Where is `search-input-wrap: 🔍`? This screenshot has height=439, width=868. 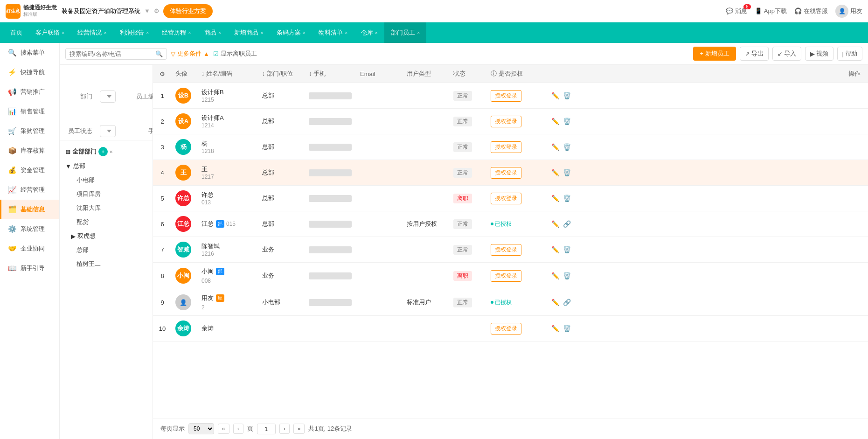
search-input-wrap: 🔍 is located at coordinates (116, 54).